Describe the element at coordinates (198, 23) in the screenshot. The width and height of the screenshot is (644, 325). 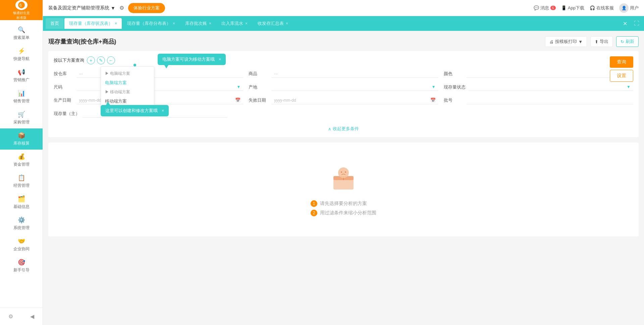
I see `tab-batch-ledger: 库存批次账 ×` at that location.